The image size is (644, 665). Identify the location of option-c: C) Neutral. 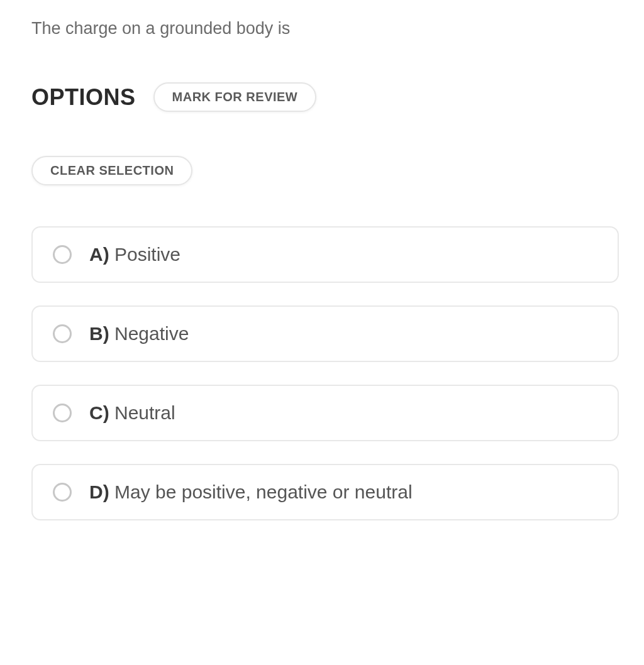
(325, 413).